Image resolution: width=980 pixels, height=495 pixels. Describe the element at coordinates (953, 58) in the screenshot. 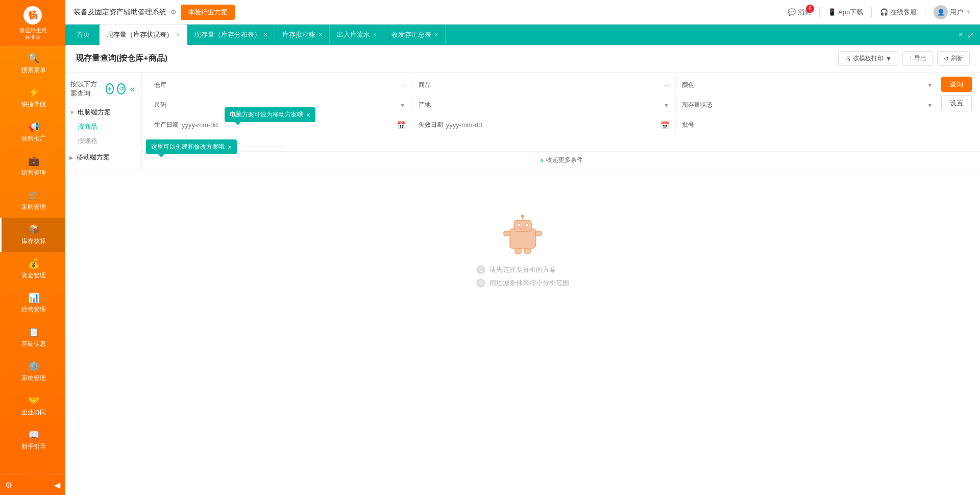

I see `refresh-btn: ↺ 刷新` at that location.